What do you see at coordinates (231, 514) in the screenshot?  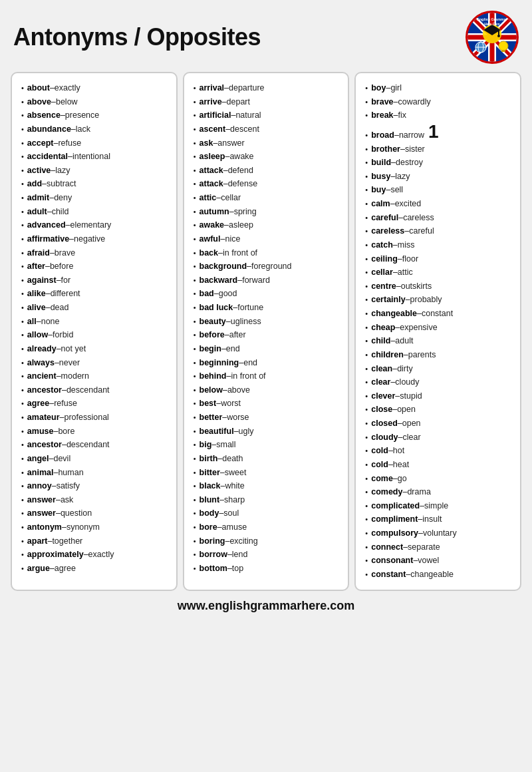 I see `word-antonym: soul` at bounding box center [231, 514].